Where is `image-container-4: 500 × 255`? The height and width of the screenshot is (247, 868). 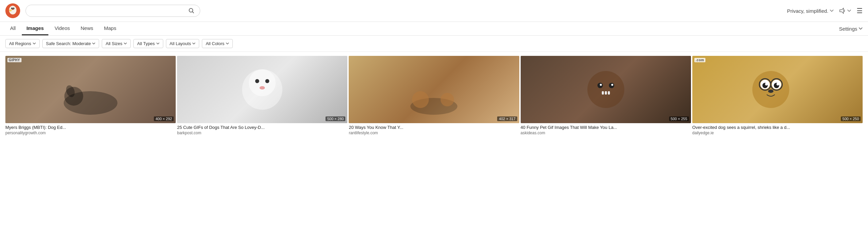
image-container-4: 500 × 255 is located at coordinates (606, 90).